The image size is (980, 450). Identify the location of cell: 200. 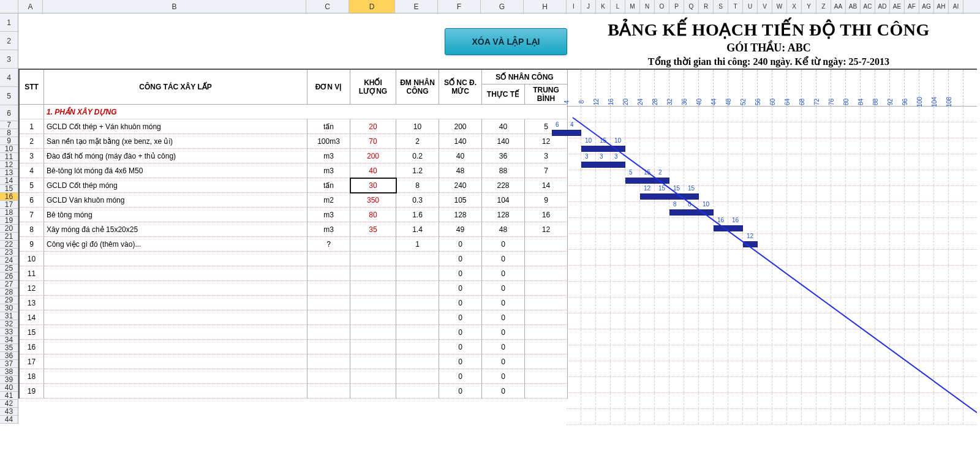
(461, 127).